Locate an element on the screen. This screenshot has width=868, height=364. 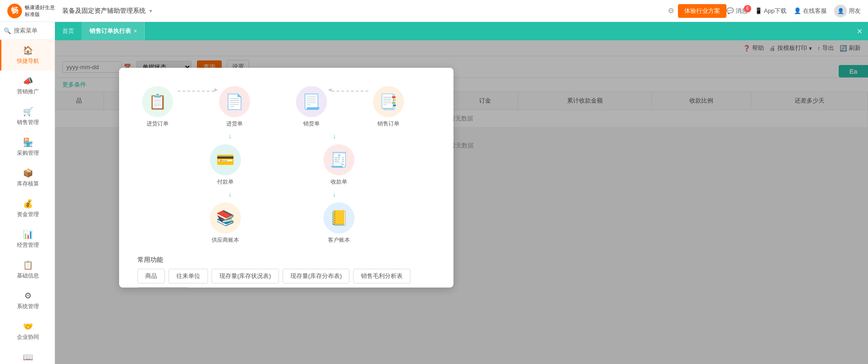
sidebar-item-system: ⚙ 系统管理 is located at coordinates (27, 300).